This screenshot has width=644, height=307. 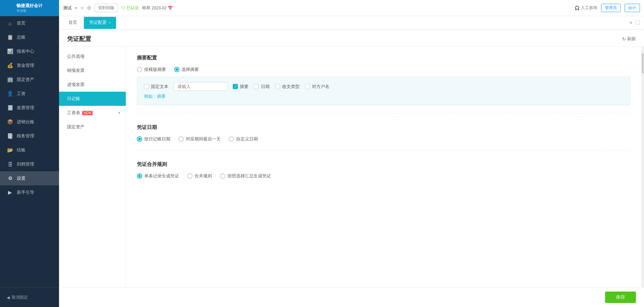 What do you see at coordinates (155, 70) in the screenshot?
I see `radio-template-label: 按模版摘要` at bounding box center [155, 70].